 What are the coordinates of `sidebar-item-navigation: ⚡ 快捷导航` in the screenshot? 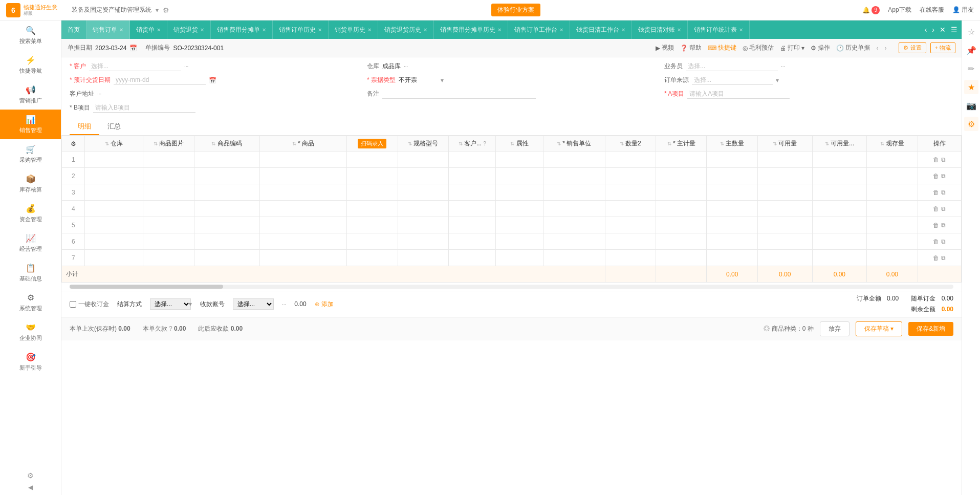 It's located at (31, 65).